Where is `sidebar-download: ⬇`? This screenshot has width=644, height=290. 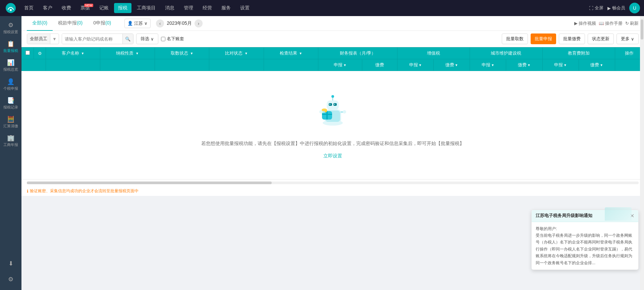 sidebar-download: ⬇ is located at coordinates (11, 264).